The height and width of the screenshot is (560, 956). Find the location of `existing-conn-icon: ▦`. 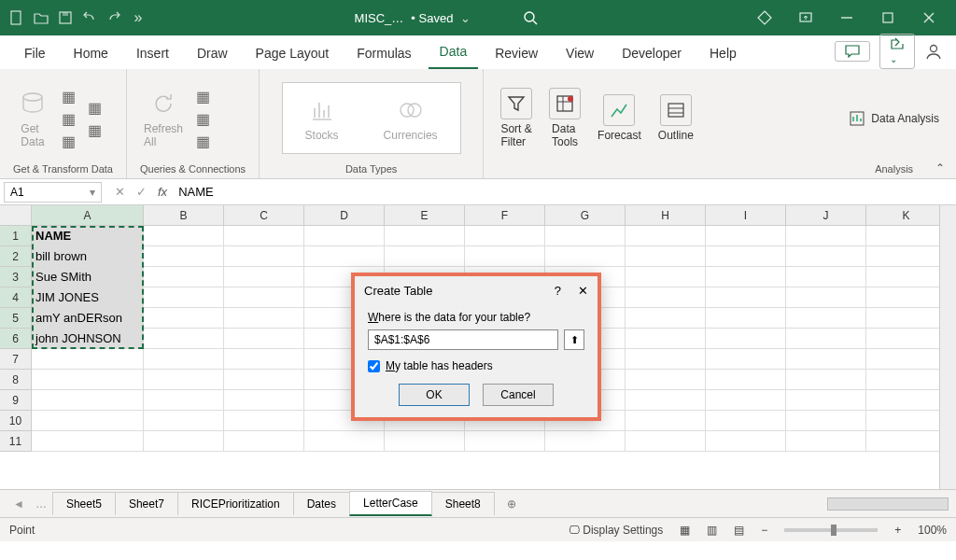

existing-conn-icon: ▦ is located at coordinates (96, 130).